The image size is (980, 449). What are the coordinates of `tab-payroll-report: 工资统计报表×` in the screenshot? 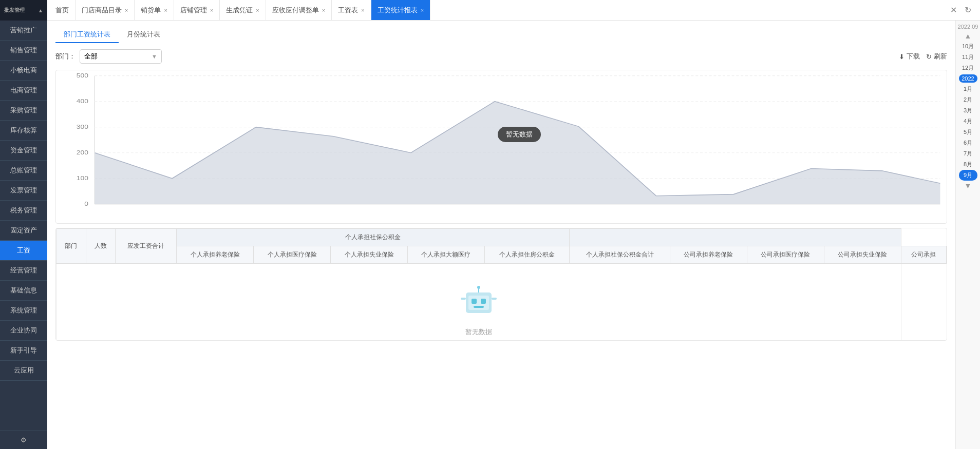 It's located at (401, 10).